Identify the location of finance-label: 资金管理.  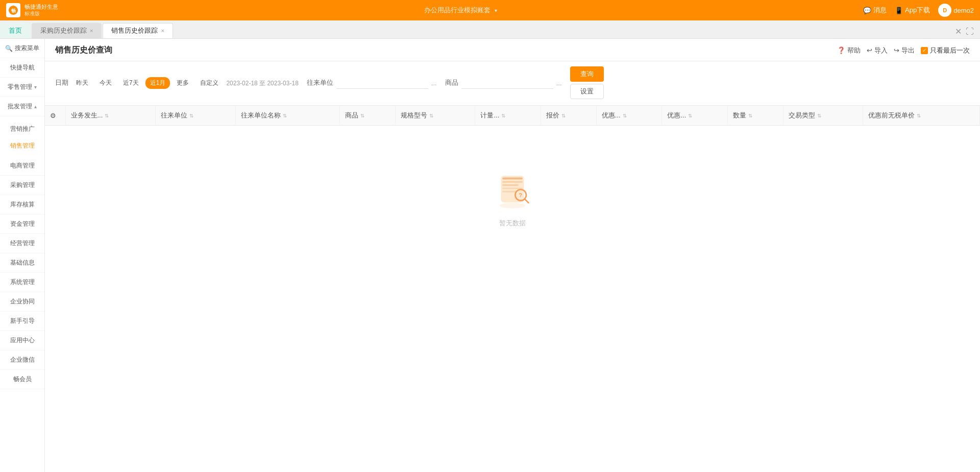
(22, 224).